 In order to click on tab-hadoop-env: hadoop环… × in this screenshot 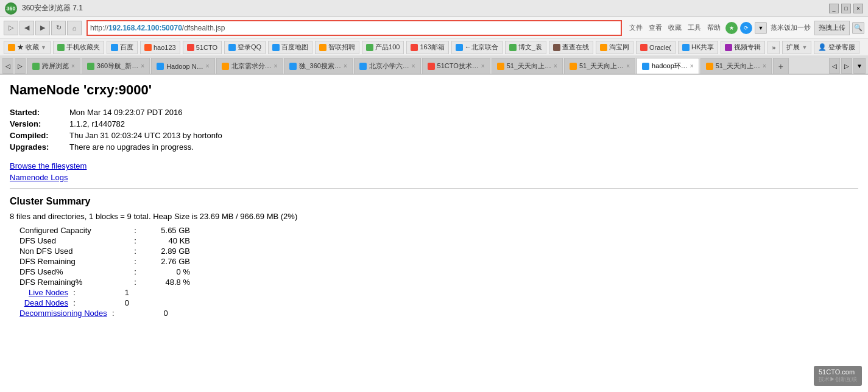, I will do `click(668, 66)`.